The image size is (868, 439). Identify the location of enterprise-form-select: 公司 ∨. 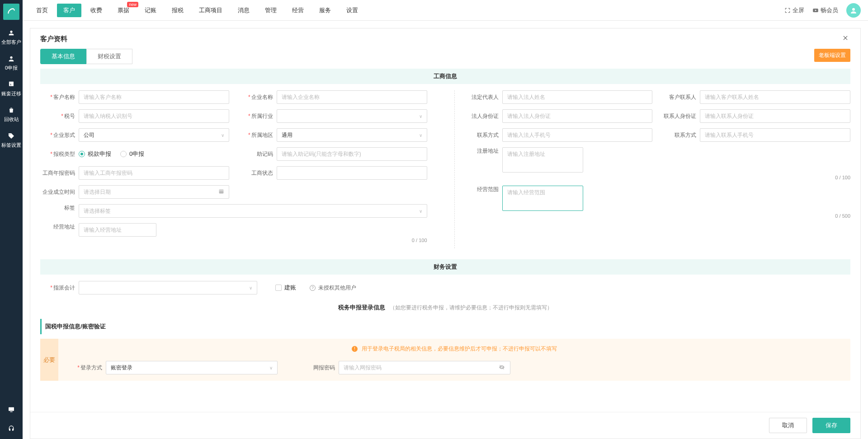
(154, 135).